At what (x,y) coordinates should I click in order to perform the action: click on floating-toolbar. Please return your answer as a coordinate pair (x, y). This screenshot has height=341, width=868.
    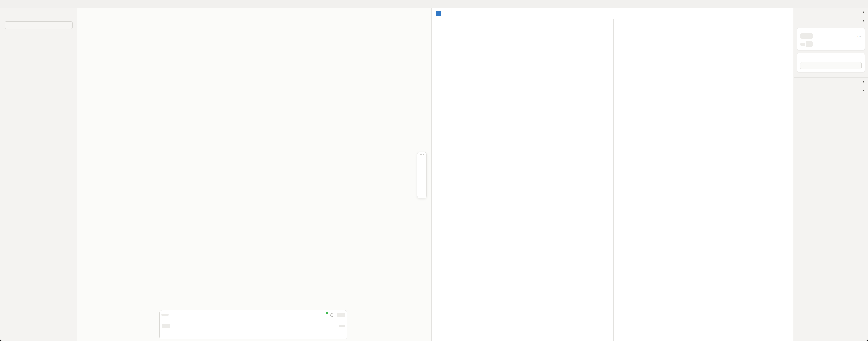
    Looking at the image, I should click on (422, 175).